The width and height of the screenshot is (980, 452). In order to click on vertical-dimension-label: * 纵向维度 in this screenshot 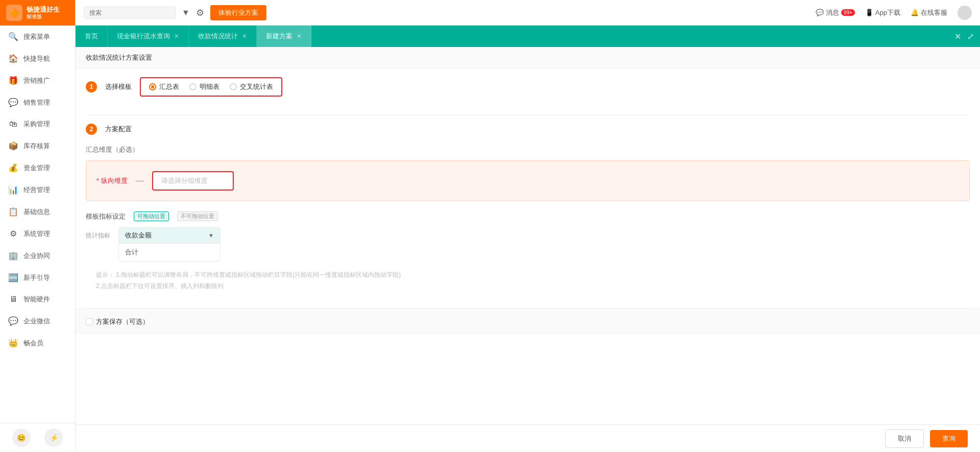, I will do `click(112, 181)`.